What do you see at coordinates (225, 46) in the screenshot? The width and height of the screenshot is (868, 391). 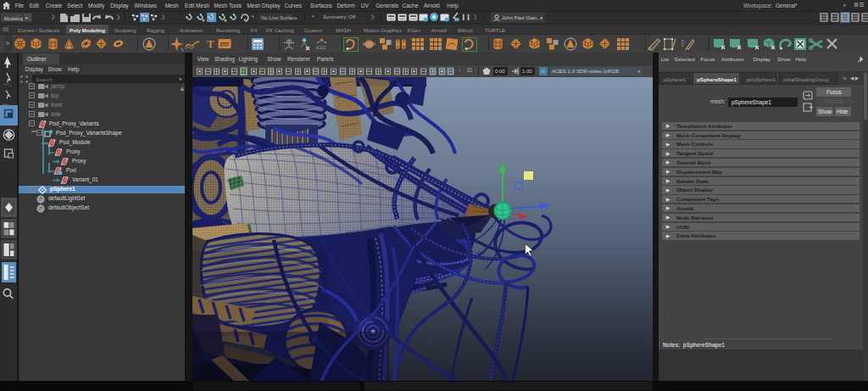 I see `svg-text: SVG` at bounding box center [225, 46].